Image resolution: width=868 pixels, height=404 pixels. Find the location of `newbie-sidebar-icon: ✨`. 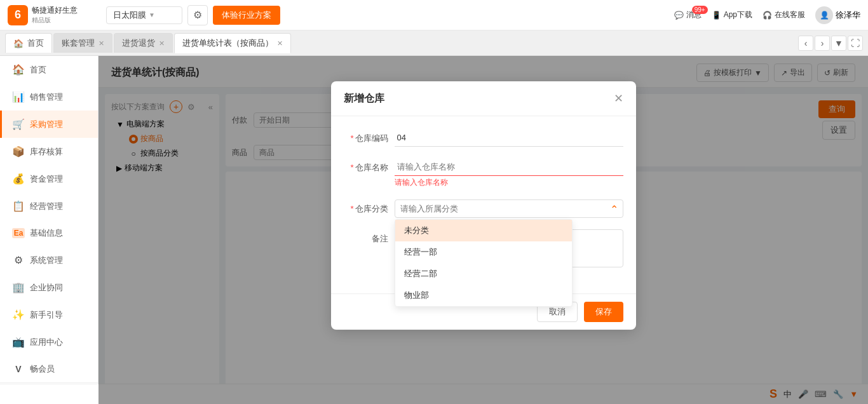

newbie-sidebar-icon: ✨ is located at coordinates (18, 315).